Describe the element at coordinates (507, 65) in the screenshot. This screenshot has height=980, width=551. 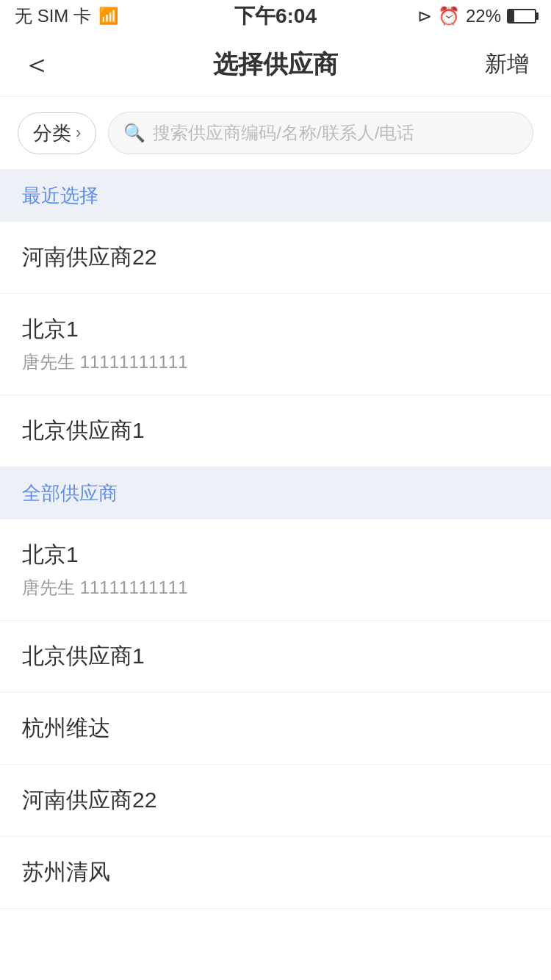
I see `add-button: 新增` at that location.